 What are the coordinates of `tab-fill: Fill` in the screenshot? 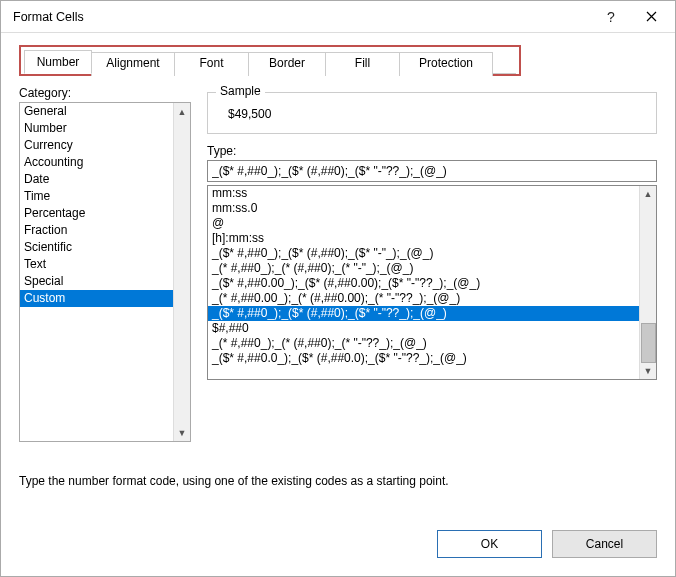 It's located at (362, 64).